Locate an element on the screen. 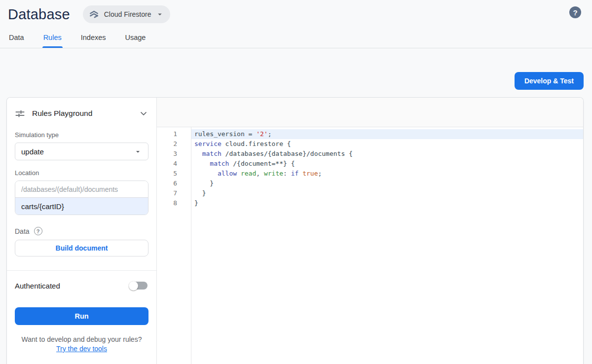 The image size is (592, 364). line-number: 4 is located at coordinates (174, 164).